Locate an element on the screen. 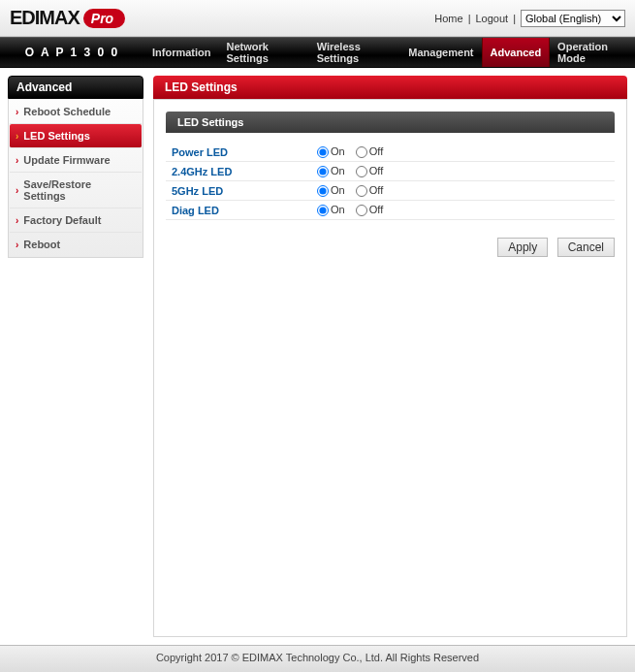  sidebar-item-update-firmware: › Update Firmware is located at coordinates (76, 161).